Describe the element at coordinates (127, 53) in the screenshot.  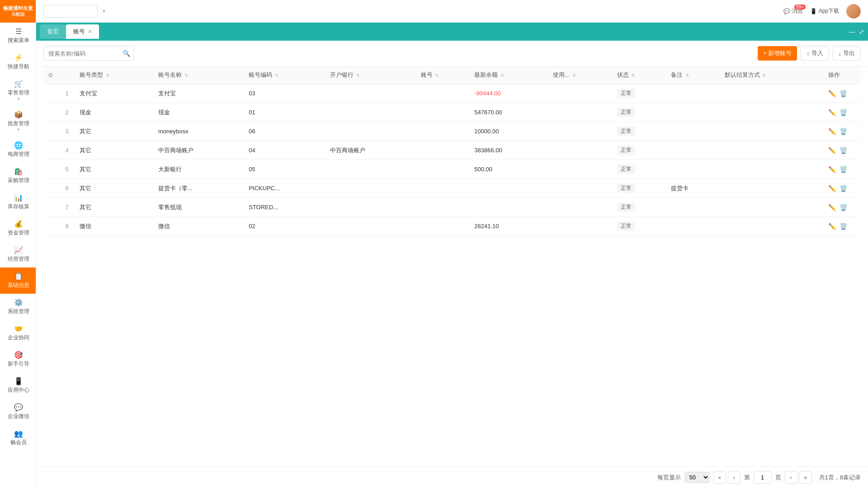
I see `search-button: 🔍` at that location.